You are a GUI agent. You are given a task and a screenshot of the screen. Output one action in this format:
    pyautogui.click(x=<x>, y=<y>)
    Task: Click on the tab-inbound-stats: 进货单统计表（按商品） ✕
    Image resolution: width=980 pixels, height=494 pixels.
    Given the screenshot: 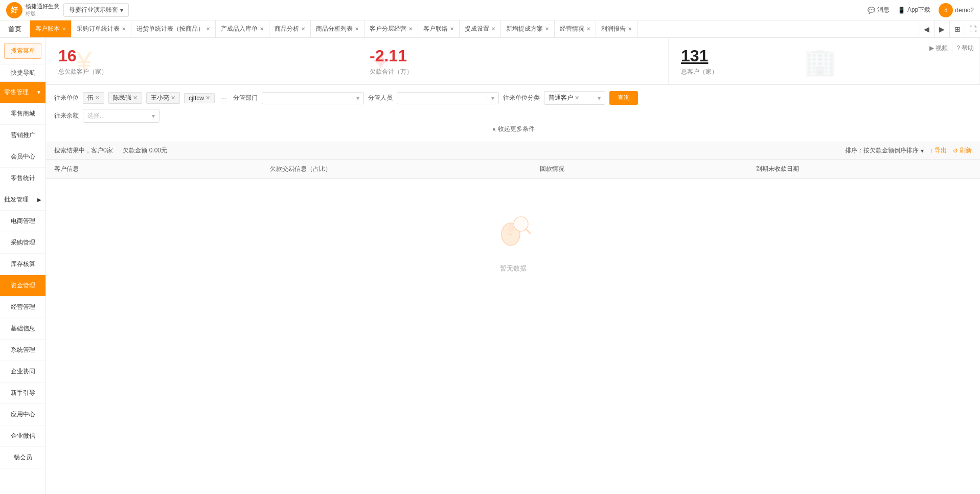 What is the action you would take?
    pyautogui.click(x=174, y=29)
    